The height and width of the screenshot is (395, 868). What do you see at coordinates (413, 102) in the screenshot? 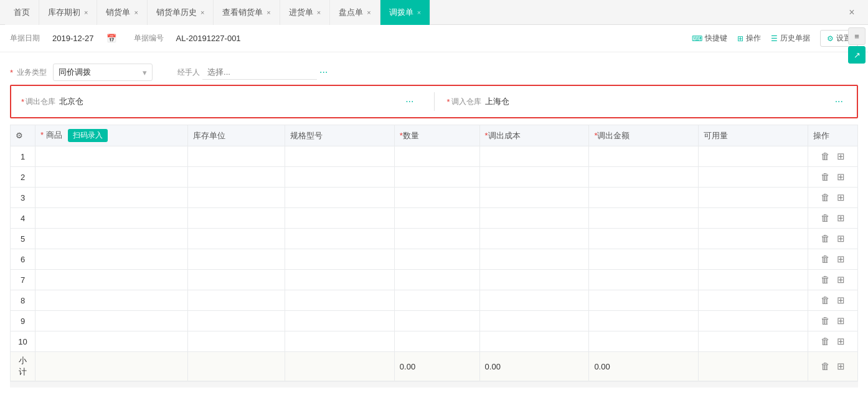
I see `out-warehouse-more-button: ···` at bounding box center [413, 102].